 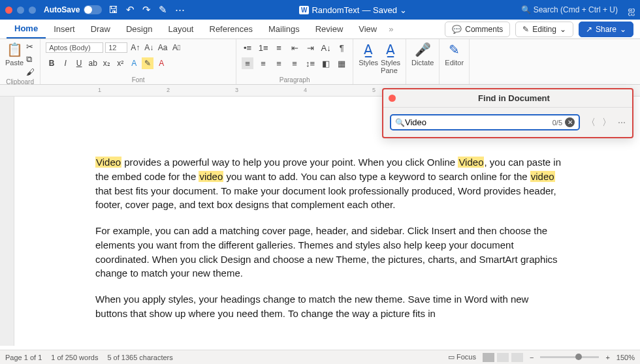 I want to click on status-chars: 5 of 1365 characters, so click(x=140, y=357).